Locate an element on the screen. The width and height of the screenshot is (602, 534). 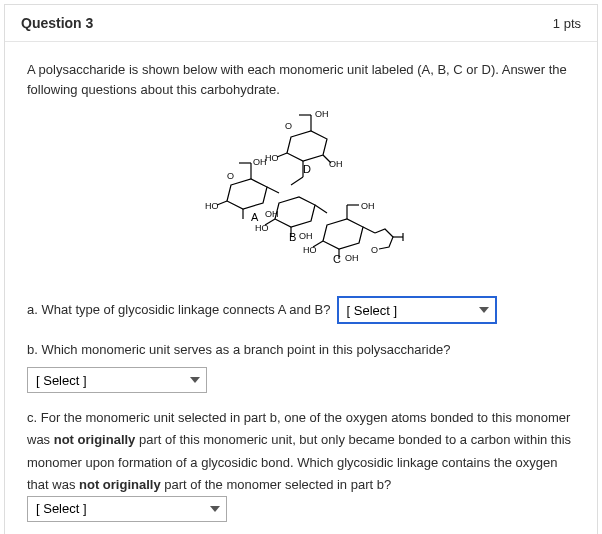
question-prompt: A polysaccharide is shown below with eac… is located at coordinates (301, 80).